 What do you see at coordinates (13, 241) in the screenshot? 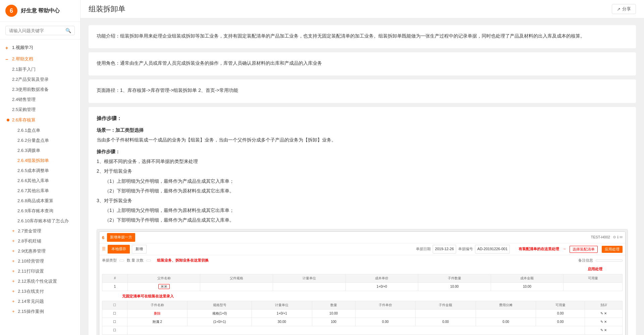
I see `plus-small2: +` at bounding box center [13, 241].